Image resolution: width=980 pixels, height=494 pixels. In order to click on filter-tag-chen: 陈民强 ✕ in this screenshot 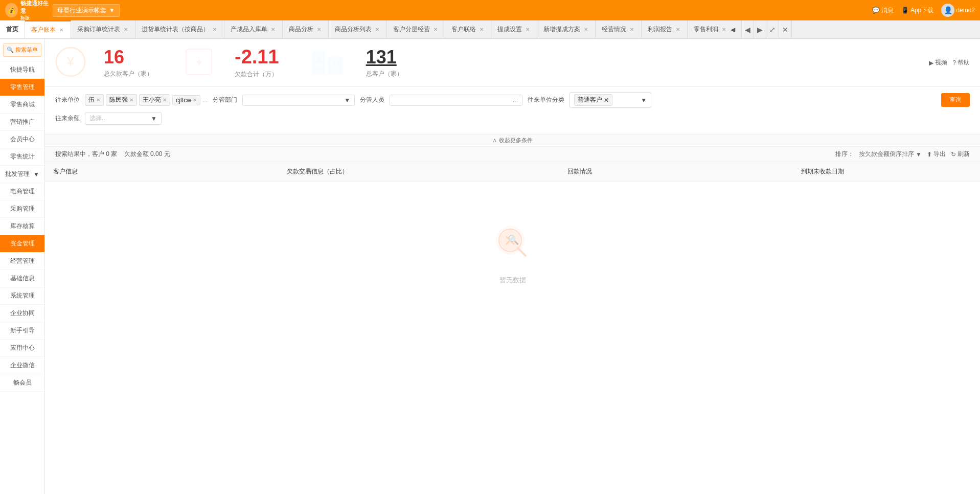, I will do `click(122, 100)`.